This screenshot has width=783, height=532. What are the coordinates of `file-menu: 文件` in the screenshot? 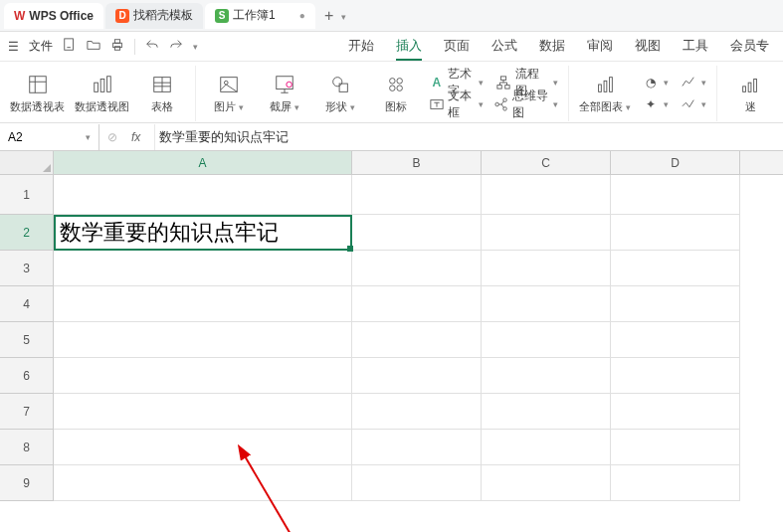 It's located at (41, 46).